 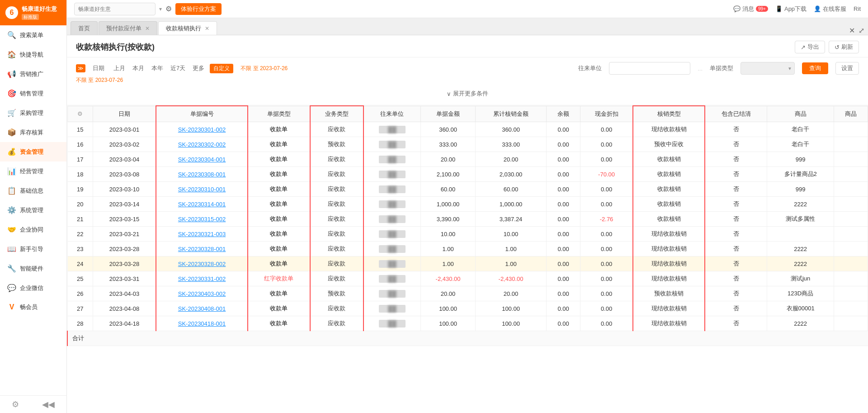 What do you see at coordinates (736, 175) in the screenshot?
I see `cell-include-settled: 否` at bounding box center [736, 175].